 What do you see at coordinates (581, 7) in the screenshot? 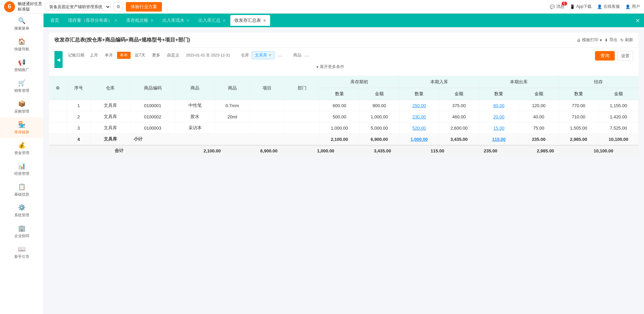
I see `app-download-button: 📱 App下载` at bounding box center [581, 7].